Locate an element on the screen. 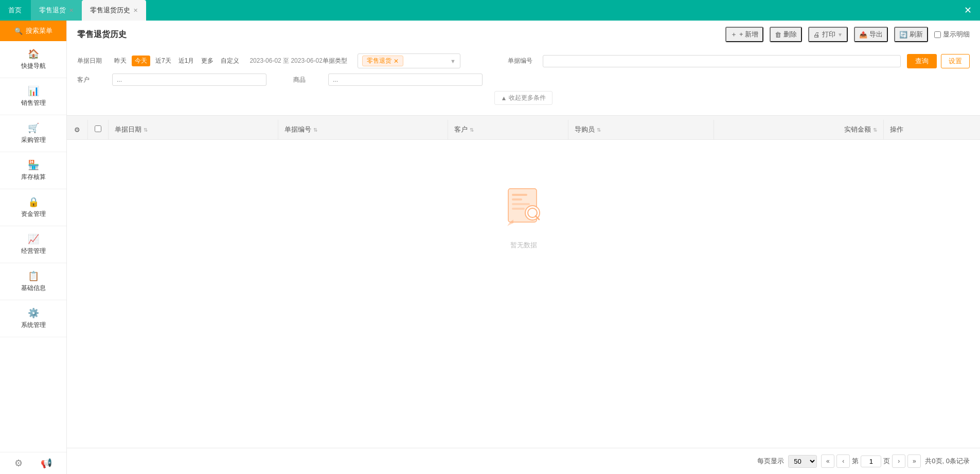 This screenshot has height=474, width=980. date-option-more: 更多 is located at coordinates (207, 61).